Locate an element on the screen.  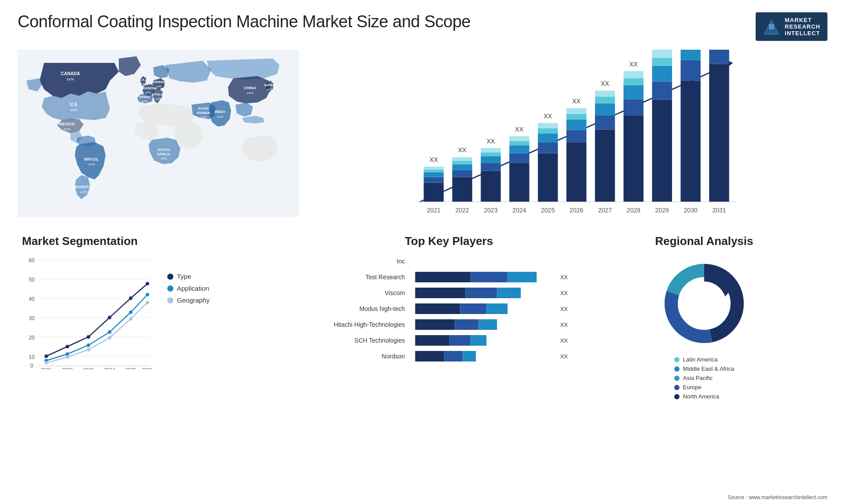
type-label: Type is located at coordinates (184, 276).